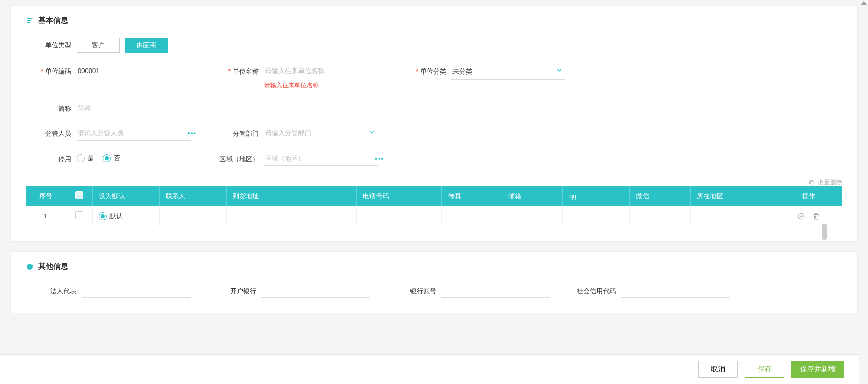 The width and height of the screenshot is (868, 384). I want to click on header-checkbox, so click(79, 195).